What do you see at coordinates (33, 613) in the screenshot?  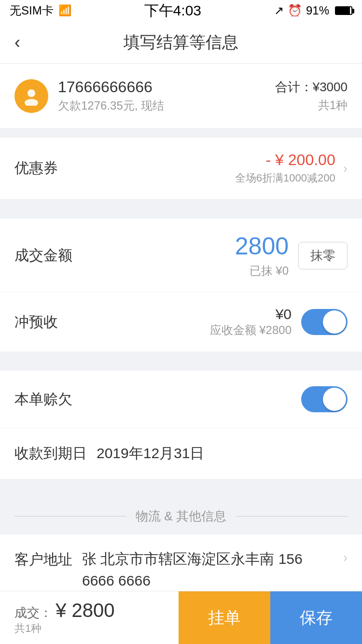 I see `bottom-deal-prefix: 成交：` at bounding box center [33, 613].